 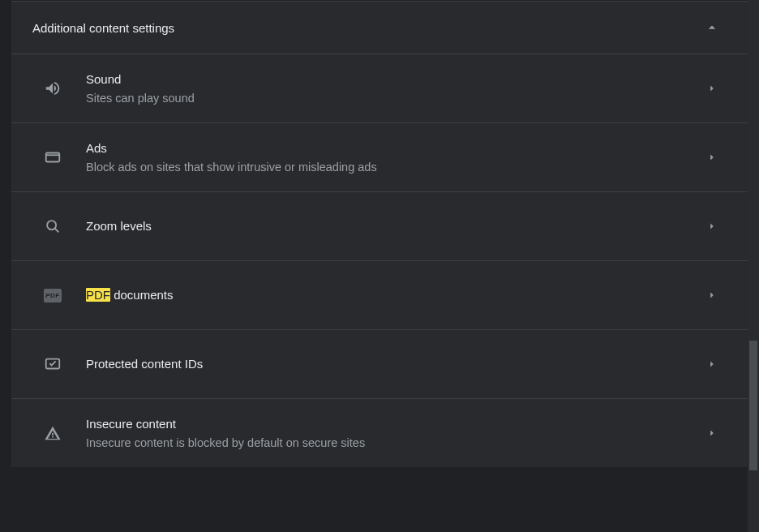 I want to click on row-subtitle: Sites can play sound, so click(x=392, y=99).